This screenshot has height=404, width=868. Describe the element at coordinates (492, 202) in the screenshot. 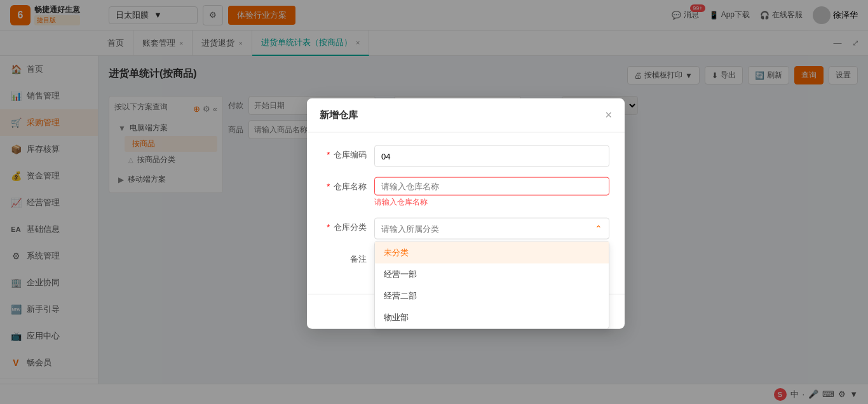

I see `name-error-tip: 请输入仓库名称` at that location.